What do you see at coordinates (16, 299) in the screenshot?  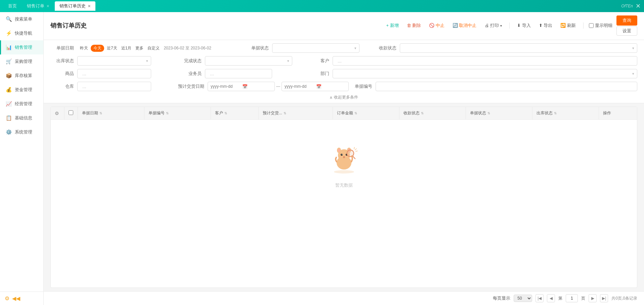 I see `sidebar-collapse-icon: ◀◀` at bounding box center [16, 299].